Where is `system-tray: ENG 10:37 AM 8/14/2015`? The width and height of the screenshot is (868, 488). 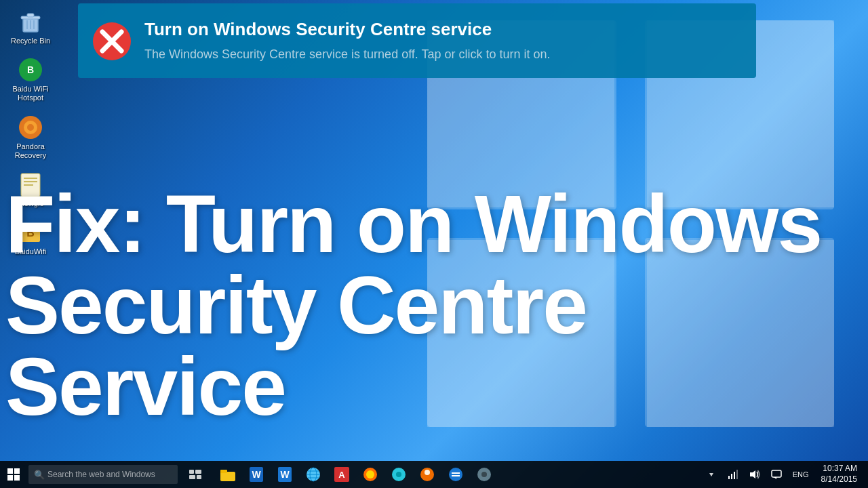
system-tray: ENG 10:37 AM 8/14/2015 is located at coordinates (785, 474).